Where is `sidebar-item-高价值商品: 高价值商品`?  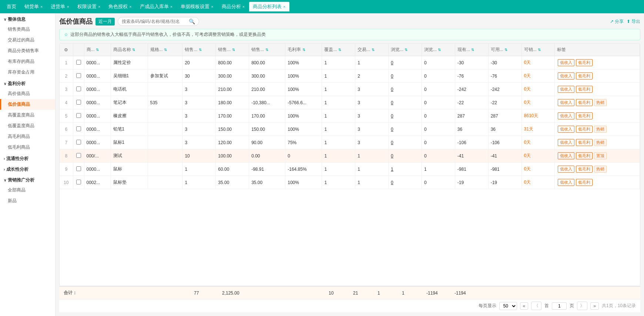
sidebar-item-高价值商品: 高价值商品 is located at coordinates (27, 94).